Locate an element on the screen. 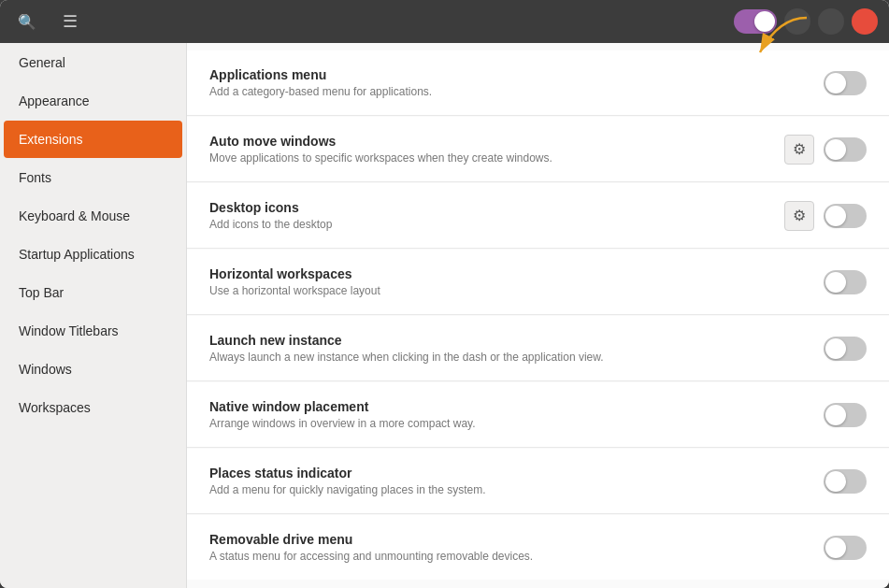 This screenshot has height=588, width=889. sidebar-item-fonts: Fonts is located at coordinates (93, 178).